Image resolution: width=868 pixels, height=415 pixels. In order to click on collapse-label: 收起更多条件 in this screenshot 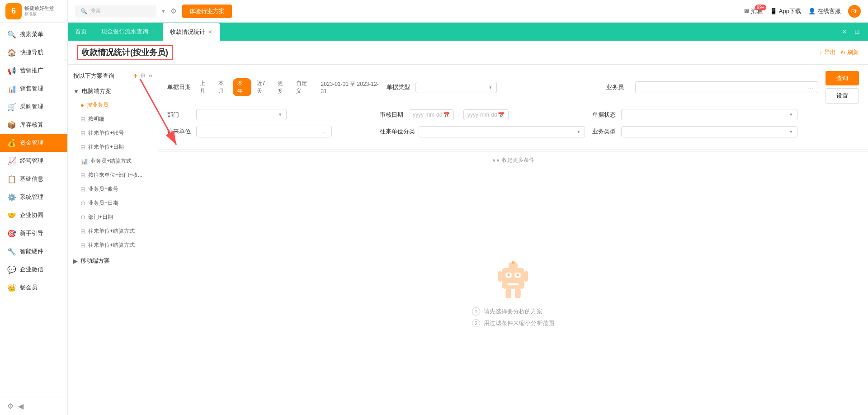, I will do `click(518, 160)`.